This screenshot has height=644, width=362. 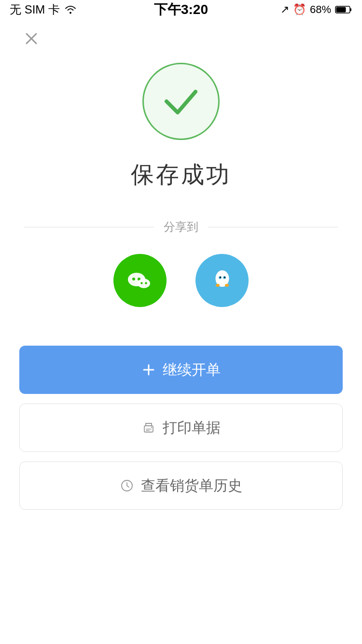 I want to click on status-bar: 无 SIM 卡 下午3:20 ↗ ⏰ 68%, so click(x=181, y=10).